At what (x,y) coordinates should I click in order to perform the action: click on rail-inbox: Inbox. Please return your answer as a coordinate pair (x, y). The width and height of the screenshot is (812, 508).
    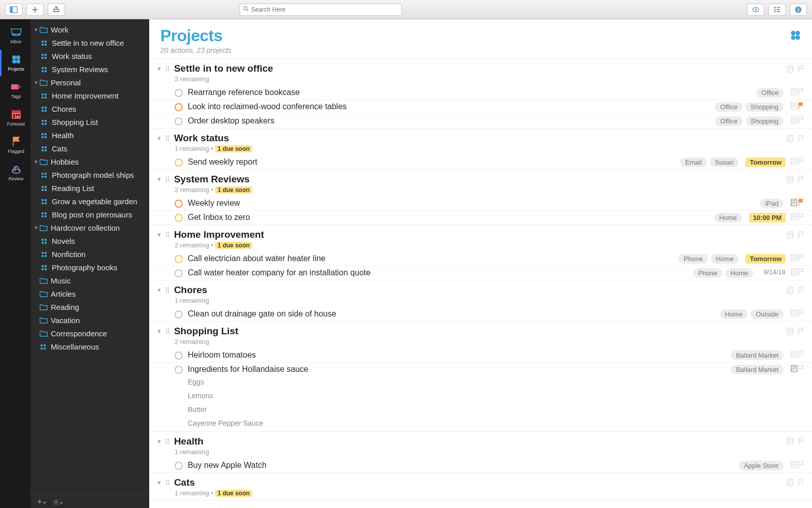
    Looking at the image, I should click on (15, 36).